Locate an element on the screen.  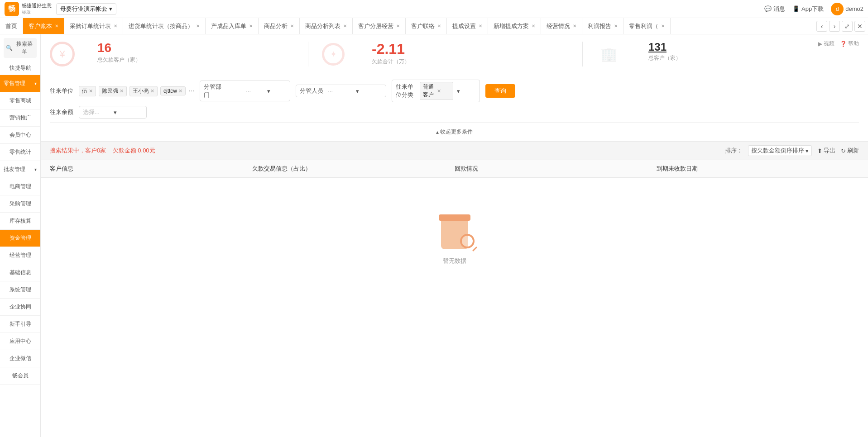
company-selector: 母婴行业演示帐套 ▾ is located at coordinates (86, 9).